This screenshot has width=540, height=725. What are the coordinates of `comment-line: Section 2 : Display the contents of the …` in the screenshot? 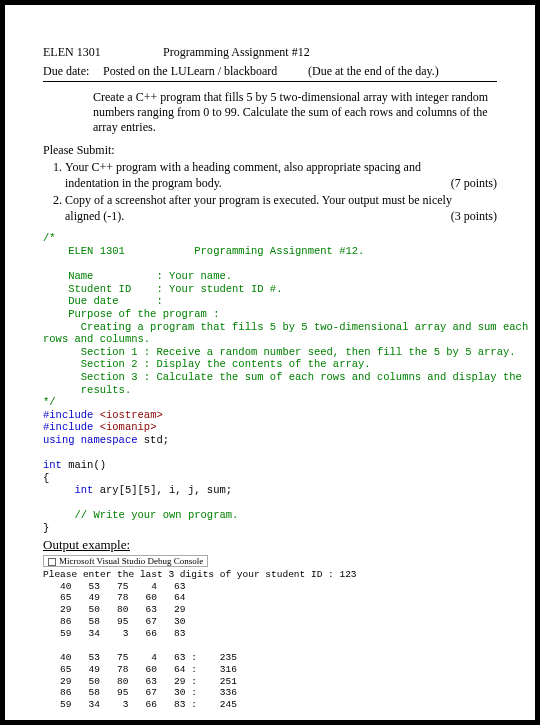 It's located at (207, 364).